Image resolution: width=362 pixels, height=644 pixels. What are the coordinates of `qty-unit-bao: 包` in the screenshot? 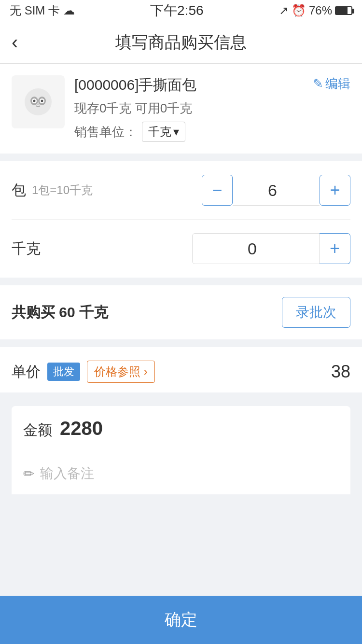 It's located at (19, 190).